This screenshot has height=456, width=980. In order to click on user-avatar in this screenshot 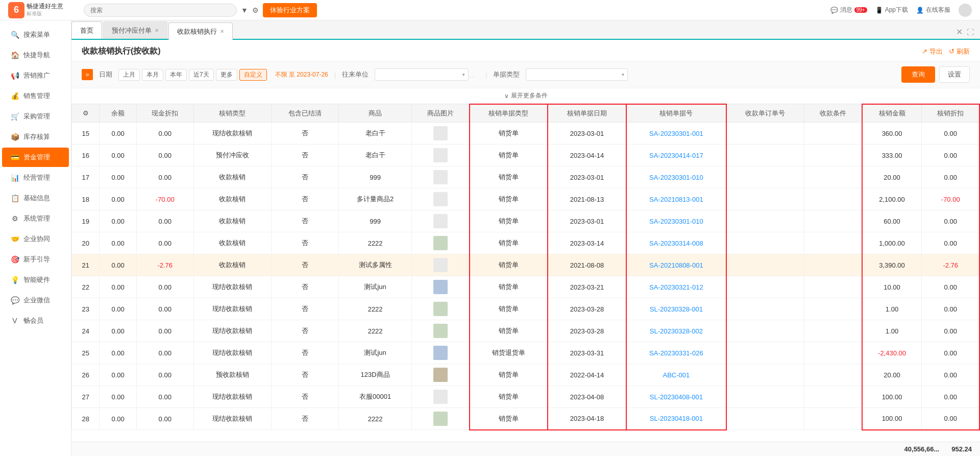, I will do `click(965, 10)`.